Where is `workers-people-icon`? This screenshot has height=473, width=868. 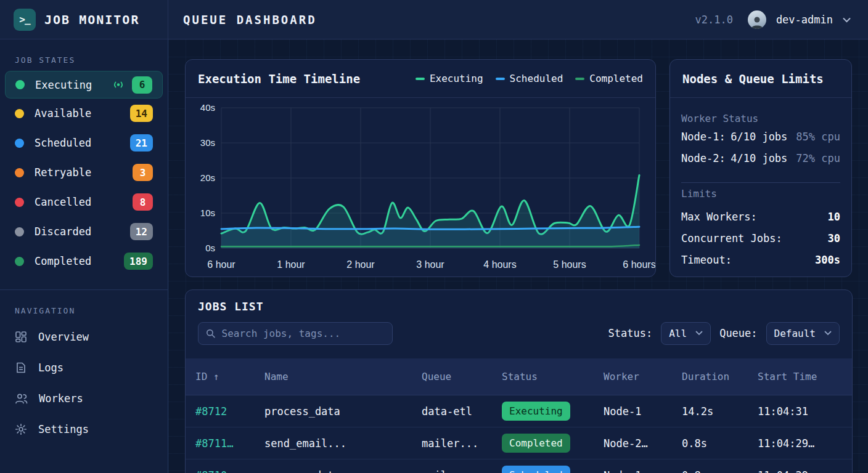
workers-people-icon is located at coordinates (21, 398).